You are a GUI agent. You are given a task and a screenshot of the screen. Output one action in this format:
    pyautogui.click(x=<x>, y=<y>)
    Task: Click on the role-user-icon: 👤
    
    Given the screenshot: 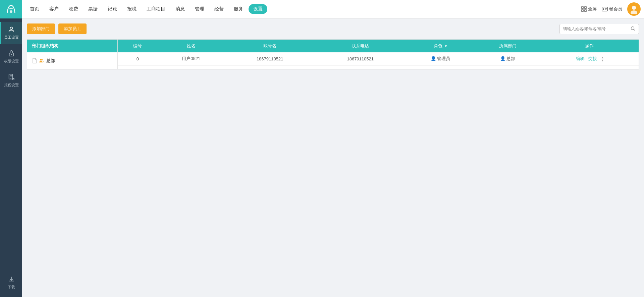 What is the action you would take?
    pyautogui.click(x=433, y=58)
    